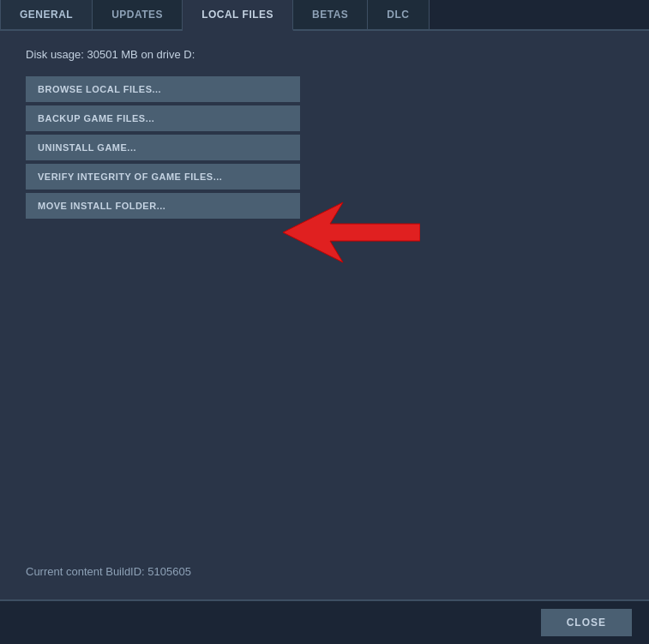 Image resolution: width=649 pixels, height=644 pixels. What do you see at coordinates (324, 15) in the screenshot?
I see `tab-bar: GENERAL UPDATES LOCAL FILES BETAS DLC` at bounding box center [324, 15].